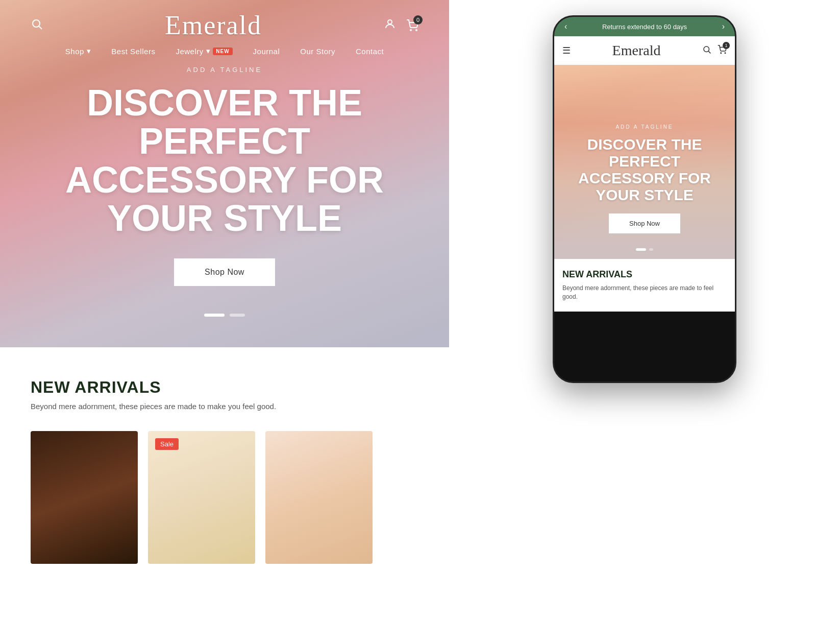 The image size is (840, 619). Describe the element at coordinates (637, 51) in the screenshot. I see `phone-logo: Emerald` at that location.